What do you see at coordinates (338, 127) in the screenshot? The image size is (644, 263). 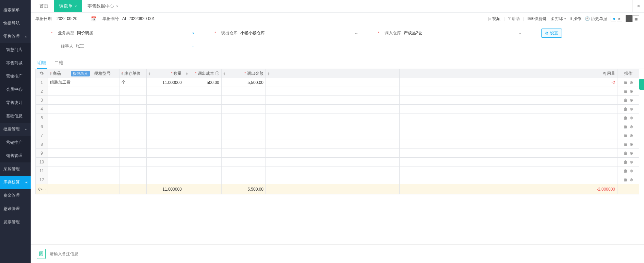 I see `table-row: 6🗑⊕` at bounding box center [338, 127].